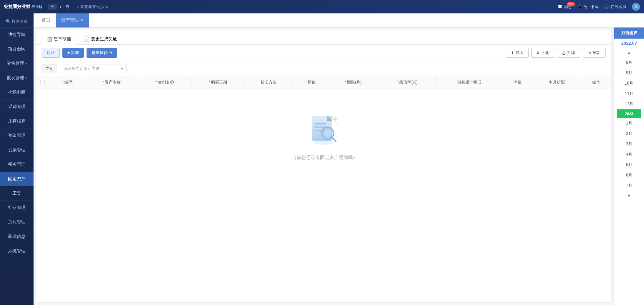 The height and width of the screenshot is (305, 644). What do you see at coordinates (629, 175) in the screenshot?
I see `month-item-6: 6月` at bounding box center [629, 175].